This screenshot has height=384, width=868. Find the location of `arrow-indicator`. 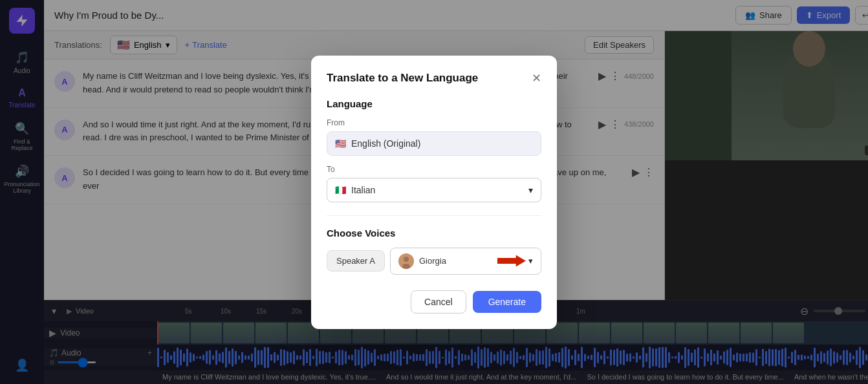

arrow-indicator is located at coordinates (512, 261).